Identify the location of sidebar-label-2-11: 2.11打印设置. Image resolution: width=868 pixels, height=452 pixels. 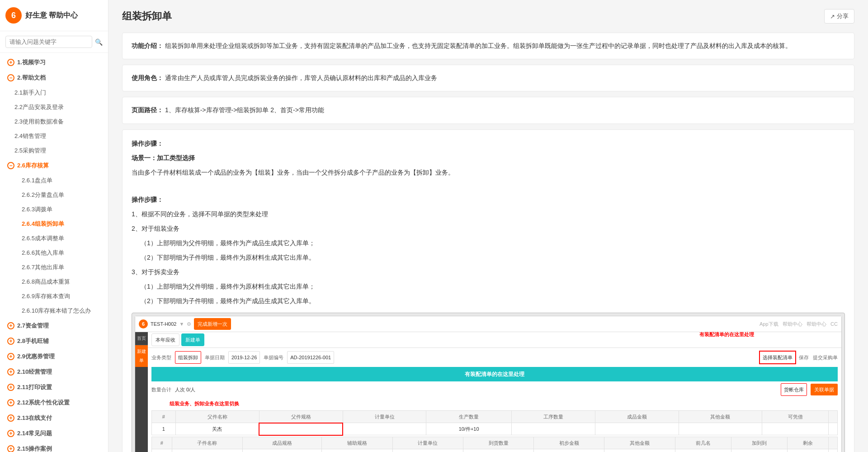
(34, 387).